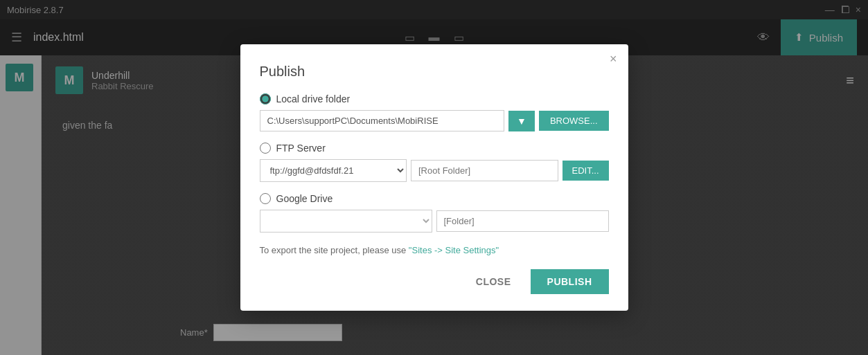 This screenshot has width=868, height=355. Describe the element at coordinates (434, 72) in the screenshot. I see `modal-title: Publish` at that location.